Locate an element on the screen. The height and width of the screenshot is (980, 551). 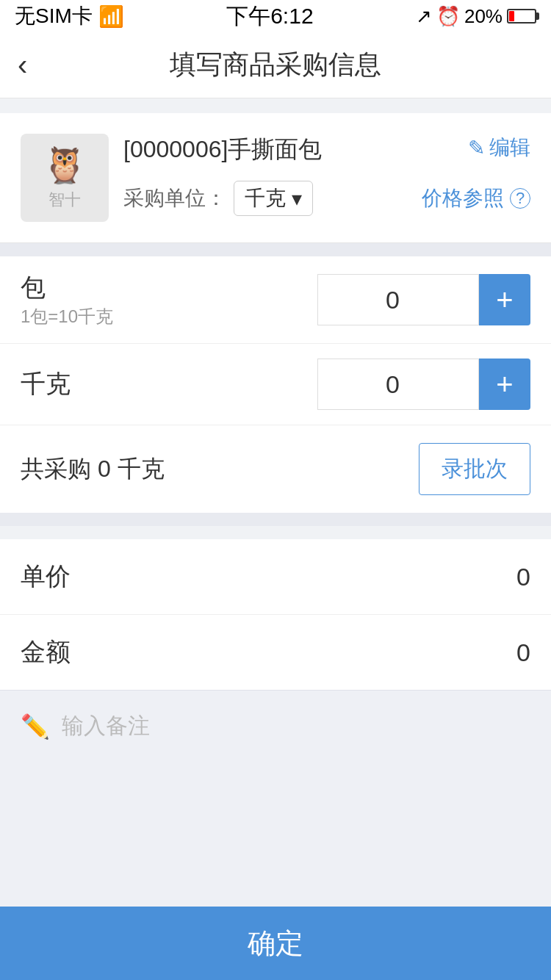
status-left: 无SIM卡 📶 is located at coordinates (69, 16).